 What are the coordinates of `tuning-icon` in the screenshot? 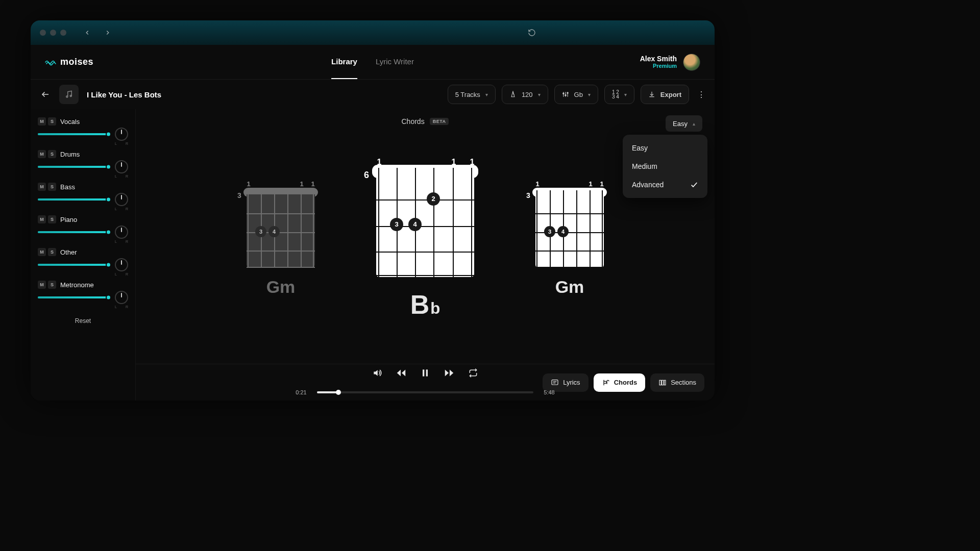 It's located at (566, 94).